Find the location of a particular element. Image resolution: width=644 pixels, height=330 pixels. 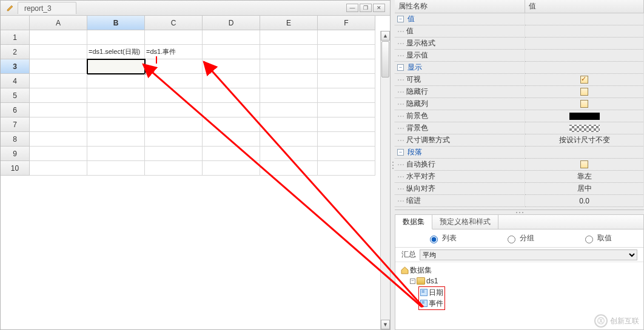

cell-D4 is located at coordinates (232, 81).